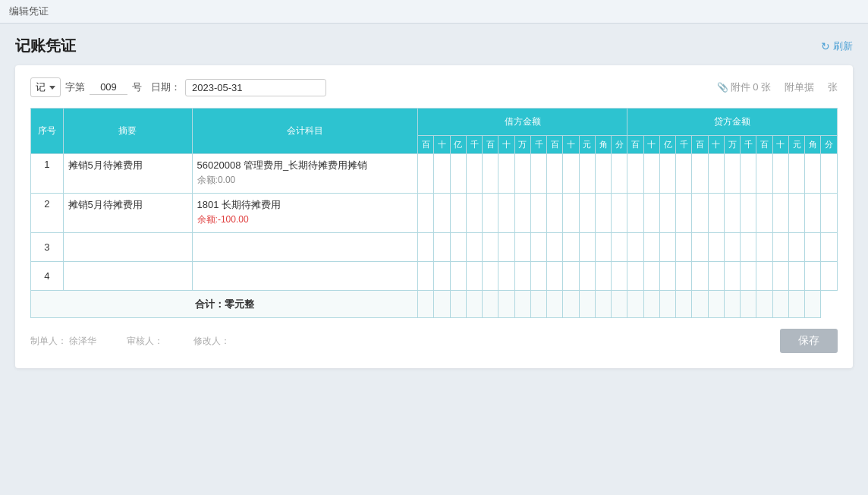 Image resolution: width=868 pixels, height=495 pixels. What do you see at coordinates (46, 87) in the screenshot?
I see `ji-select: 记` at bounding box center [46, 87].